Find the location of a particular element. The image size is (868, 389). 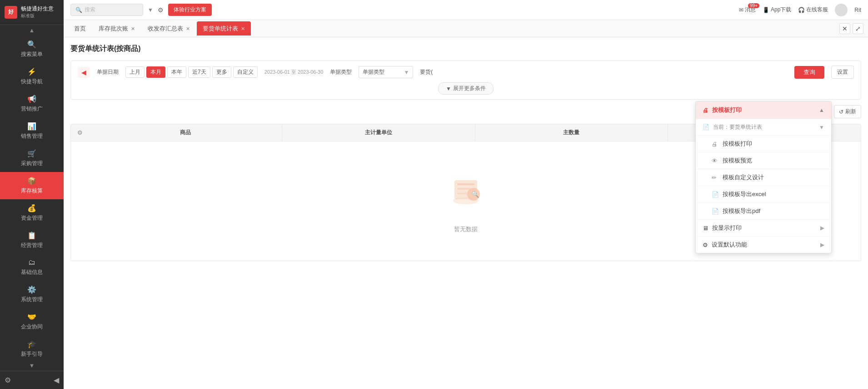

date-btn-more: 更多 is located at coordinates (222, 72).